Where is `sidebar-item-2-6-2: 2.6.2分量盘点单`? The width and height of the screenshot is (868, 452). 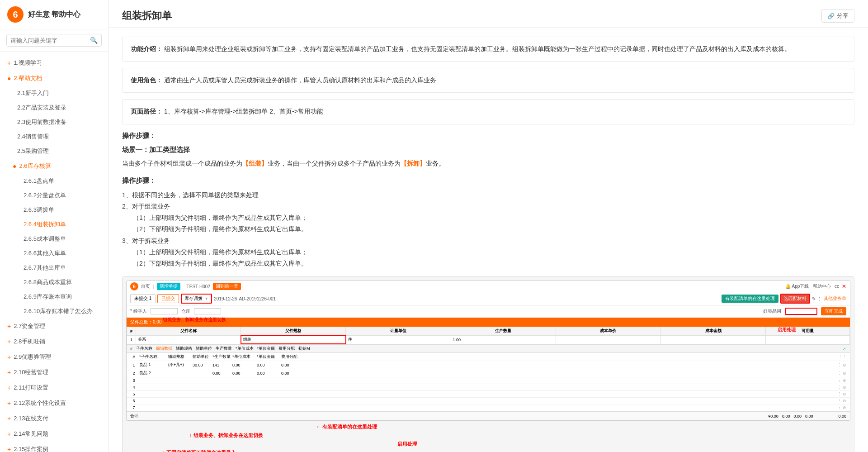
sidebar-item-2-6-2: 2.6.2分量盘点单 is located at coordinates (54, 195).